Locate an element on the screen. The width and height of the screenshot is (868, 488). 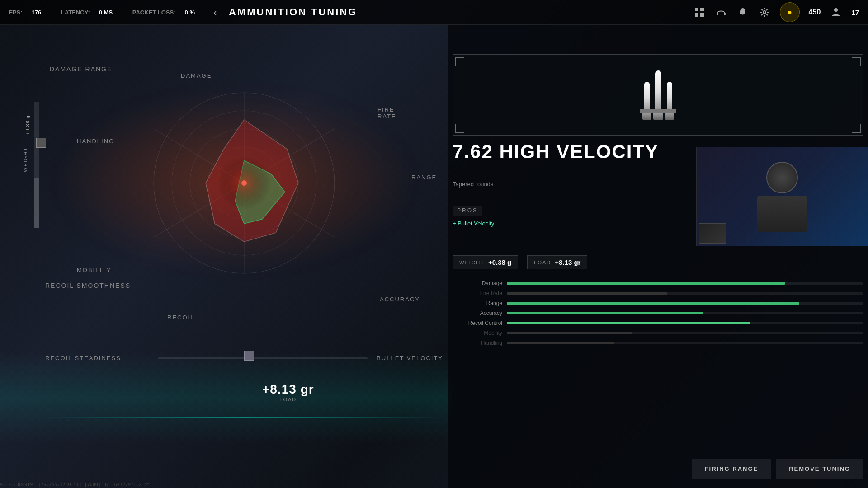
settings-icon is located at coordinates (764, 12).